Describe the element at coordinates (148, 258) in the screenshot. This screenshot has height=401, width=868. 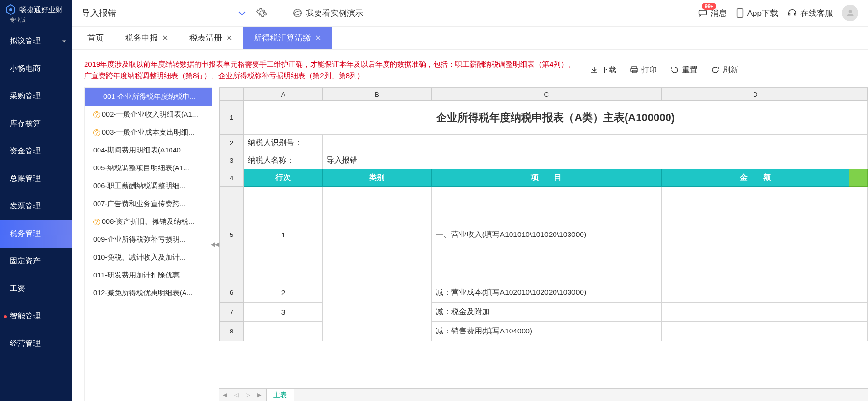
I see `form-item-9: 010-免税、减计收入及加计...` at that location.